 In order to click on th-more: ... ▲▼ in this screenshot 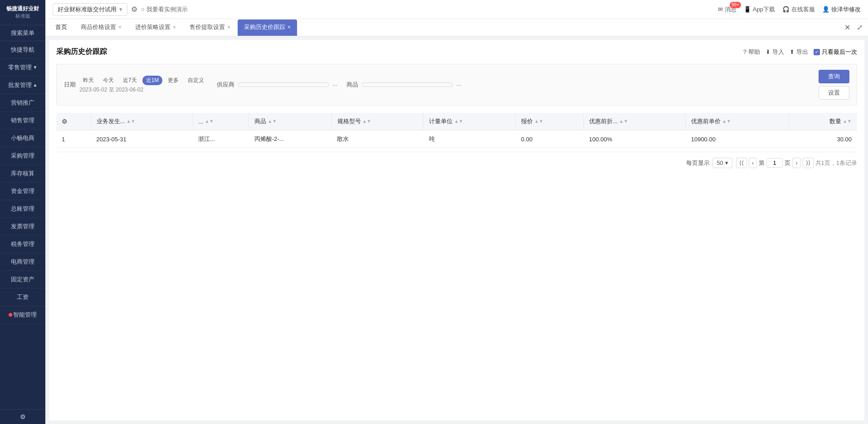, I will do `click(221, 121)`.